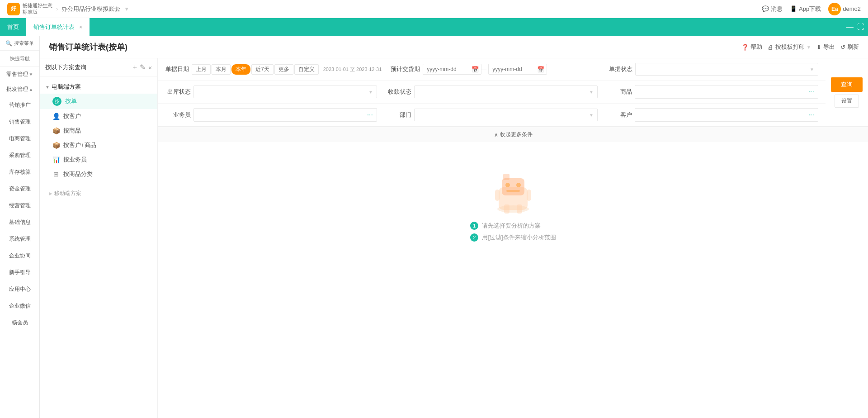 This screenshot has width=868, height=418. Describe the element at coordinates (434, 9) in the screenshot. I see `top-bar: 好 畅捷通好生意 标准版 › 办公用品行业模拟账套 ▼ 💬 消息 📱 App下载…` at that location.